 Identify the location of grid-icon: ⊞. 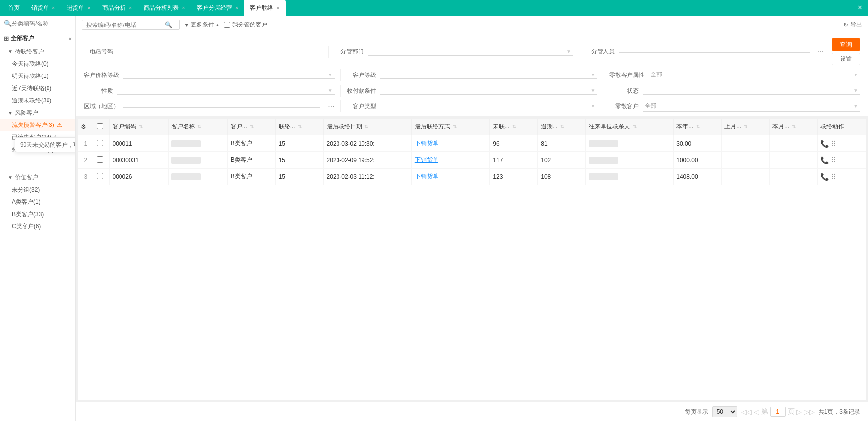
(6, 39).